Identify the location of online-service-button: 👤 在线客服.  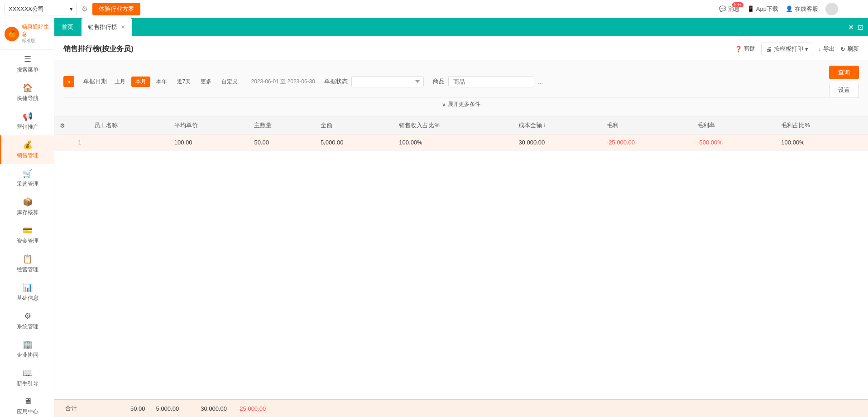
(802, 9).